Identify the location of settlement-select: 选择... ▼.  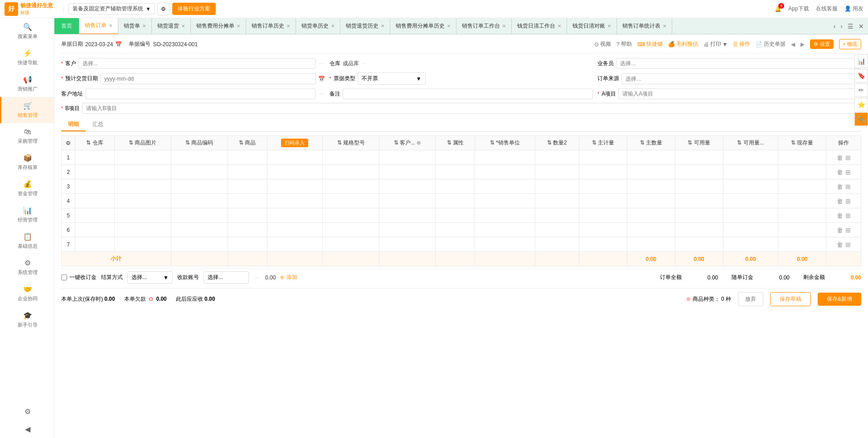
(150, 277).